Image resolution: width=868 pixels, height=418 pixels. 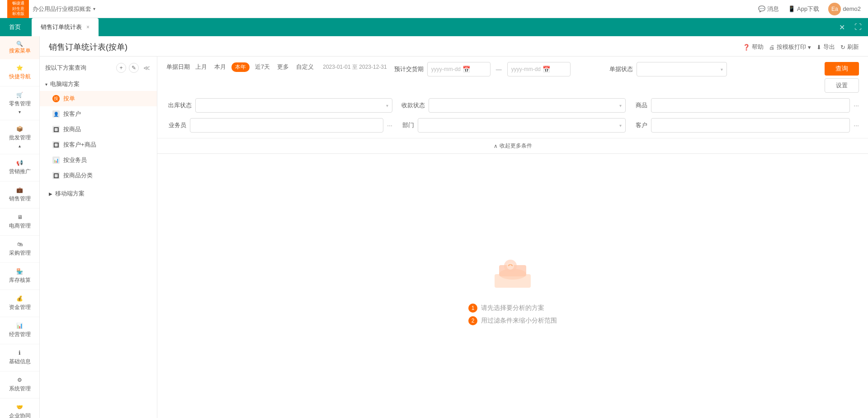 I want to click on salesman-more-btn: ···, so click(x=390, y=125).